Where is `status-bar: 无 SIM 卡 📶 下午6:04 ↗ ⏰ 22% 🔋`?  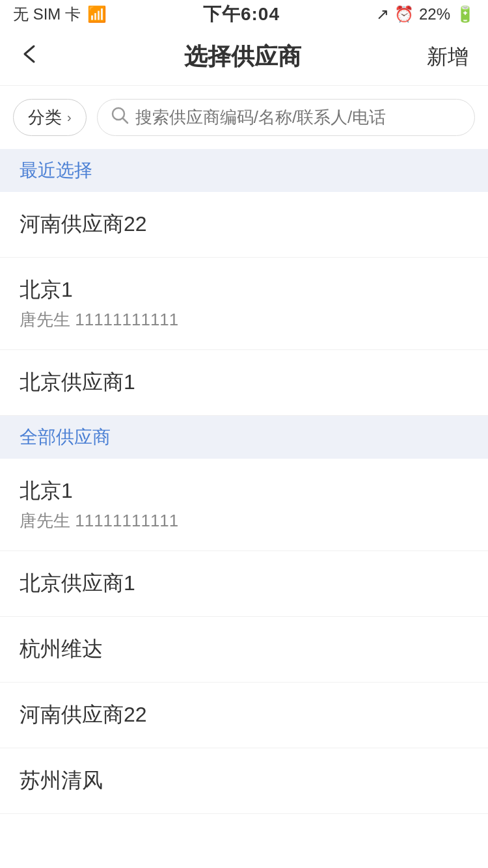
status-bar: 无 SIM 卡 📶 下午6:04 ↗ ⏰ 22% 🔋 is located at coordinates (244, 14).